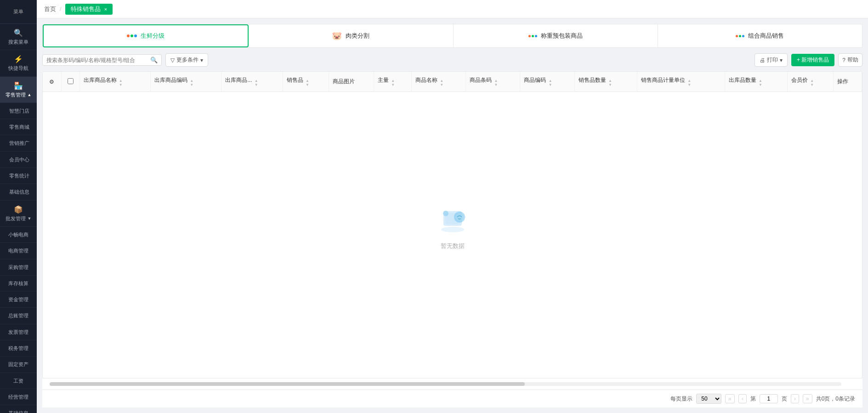 This screenshot has width=868, height=413. Describe the element at coordinates (306, 82) in the screenshot. I see `col-sales-goods: 销售品 ▲ ▼` at that location.